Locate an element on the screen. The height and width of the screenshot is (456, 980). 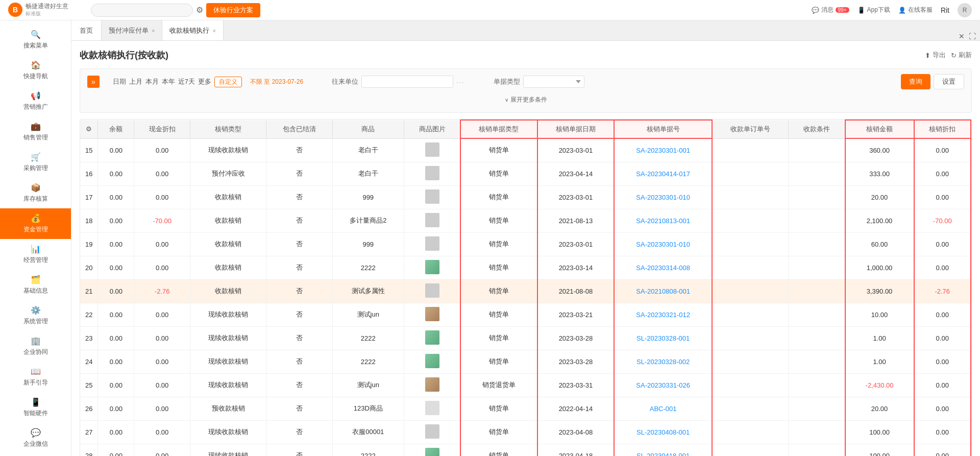
cell-doc-date: 2023-03-01 is located at coordinates (576, 244).